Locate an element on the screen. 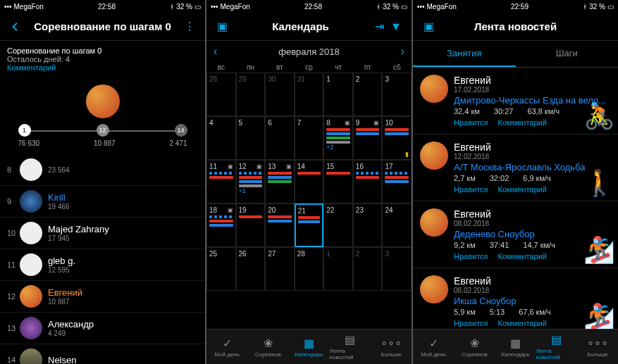  leaderboard-row: 9 Kirill 19 466 is located at coordinates (103, 201).